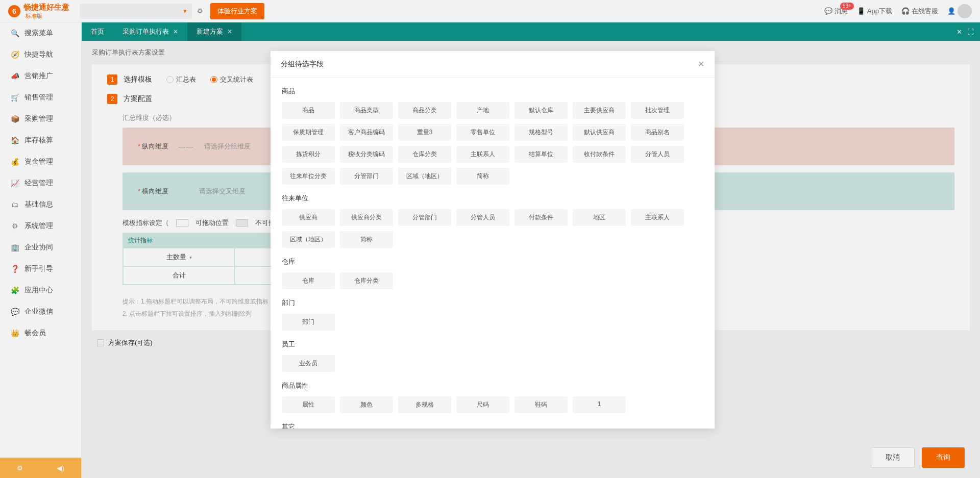  I want to click on modal-header: 分组待选字段 ✕, so click(493, 64).